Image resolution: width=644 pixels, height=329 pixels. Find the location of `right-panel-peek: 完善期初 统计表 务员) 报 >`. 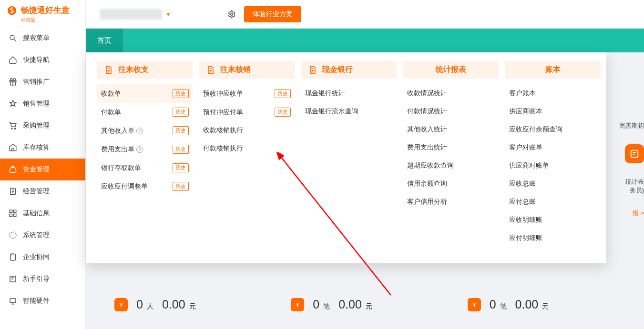

right-panel-peek: 完善期初 统计表 务员) 报 > is located at coordinates (629, 169).